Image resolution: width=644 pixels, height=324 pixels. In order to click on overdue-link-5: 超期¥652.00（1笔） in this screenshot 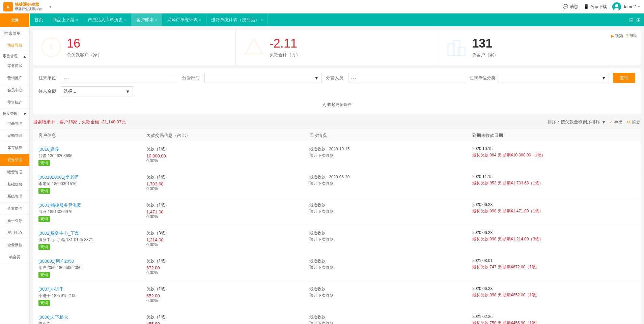, I will do `click(521, 295)`.